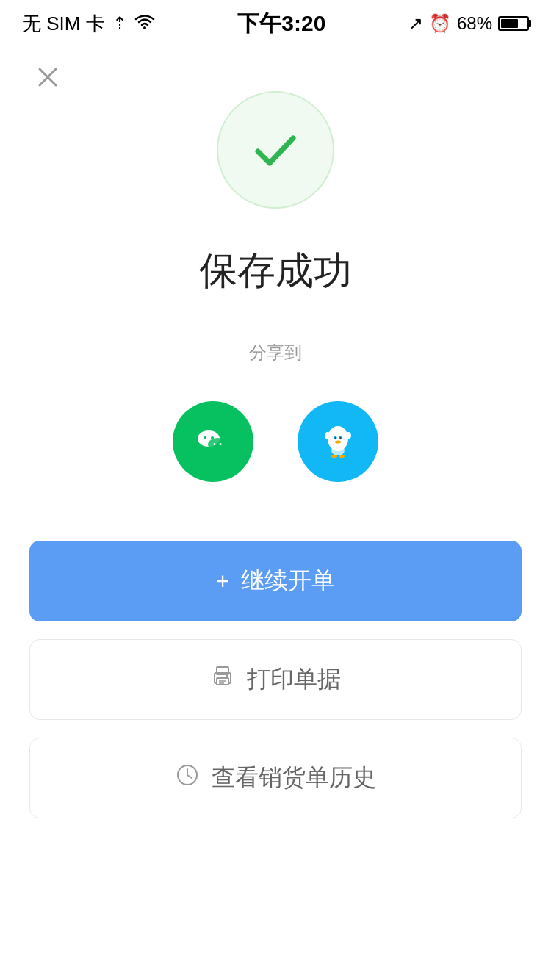 Image resolution: width=551 pixels, height=980 pixels. Describe the element at coordinates (63, 24) in the screenshot. I see `carrier-text: 无 SIM 卡` at that location.